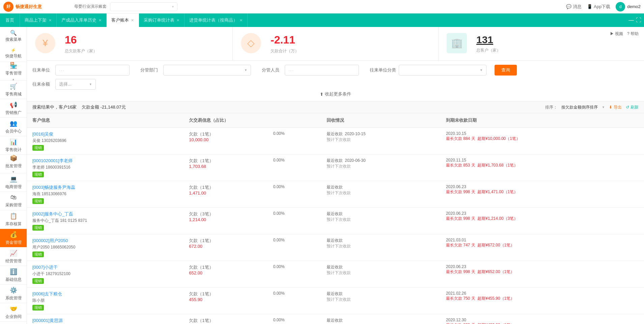 The image size is (644, 324). I want to click on collapse-btn: ⬆ 收起更多条件, so click(335, 94).